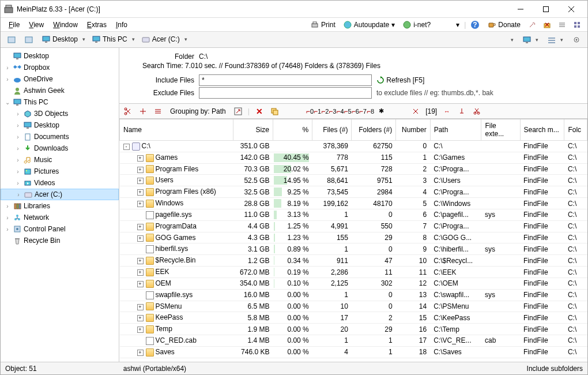 The width and height of the screenshot is (588, 375). What do you see at coordinates (354, 329) in the screenshot?
I see `table-row: +Temp1.9 MB0.00 %202916C:\TempFindFileC:…` at bounding box center [354, 329].